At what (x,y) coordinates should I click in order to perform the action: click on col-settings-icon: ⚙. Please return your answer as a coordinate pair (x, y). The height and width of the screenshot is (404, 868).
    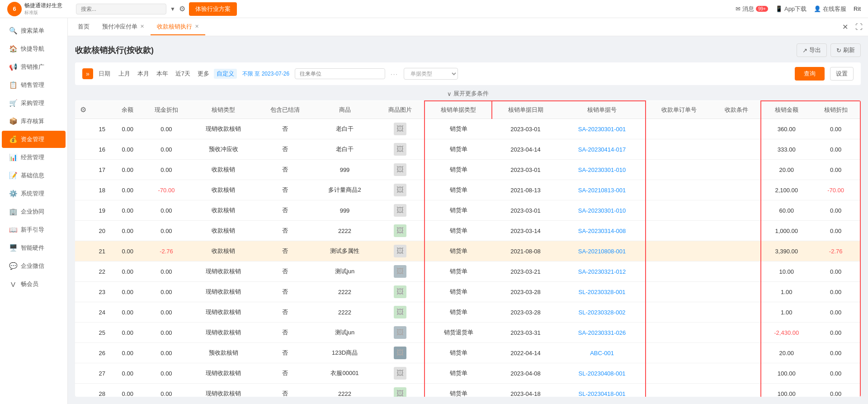
    Looking at the image, I should click on (83, 109).